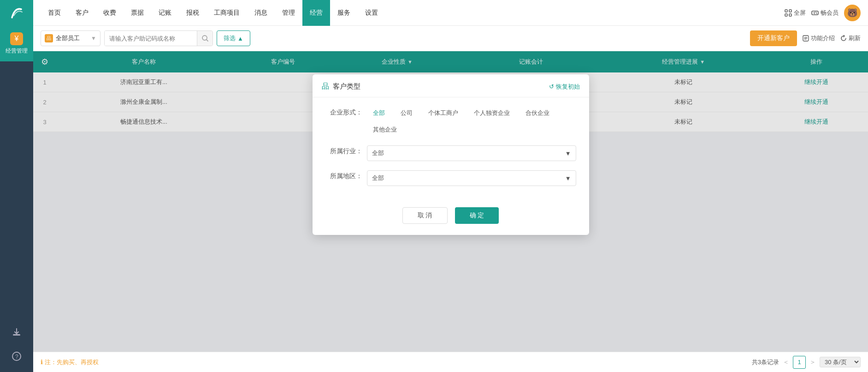 The height and width of the screenshot is (372, 868). Describe the element at coordinates (850, 38) in the screenshot. I see `refresh-link: 刷新` at that location.